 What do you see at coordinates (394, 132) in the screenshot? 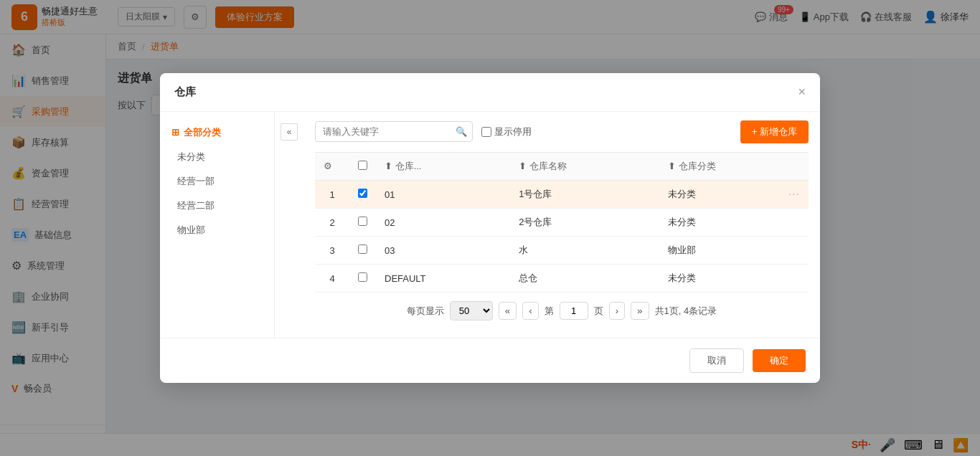
I see `search-input` at bounding box center [394, 132].